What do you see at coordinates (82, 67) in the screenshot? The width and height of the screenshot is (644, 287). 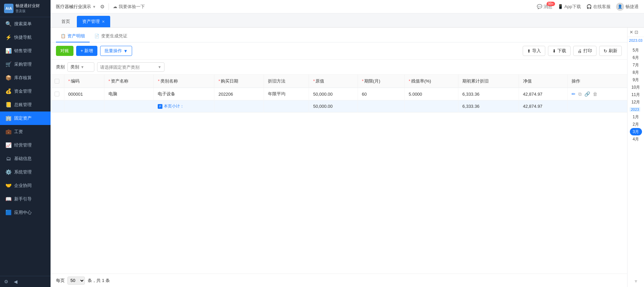 I see `category-type-arrow-icon: ▼` at bounding box center [82, 67].